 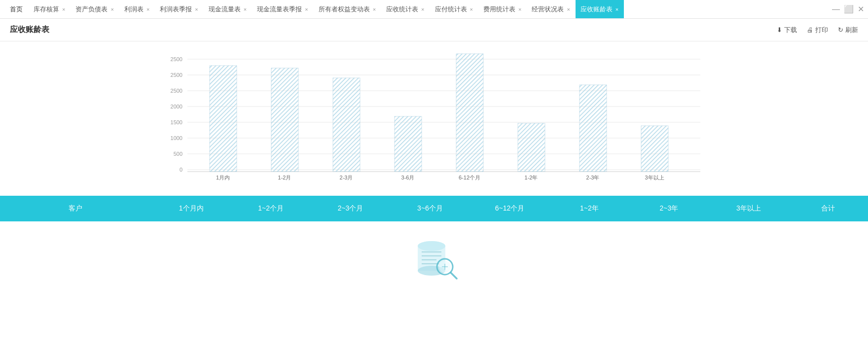 I want to click on tab-close-expense-stats: ×, so click(x=520, y=9).